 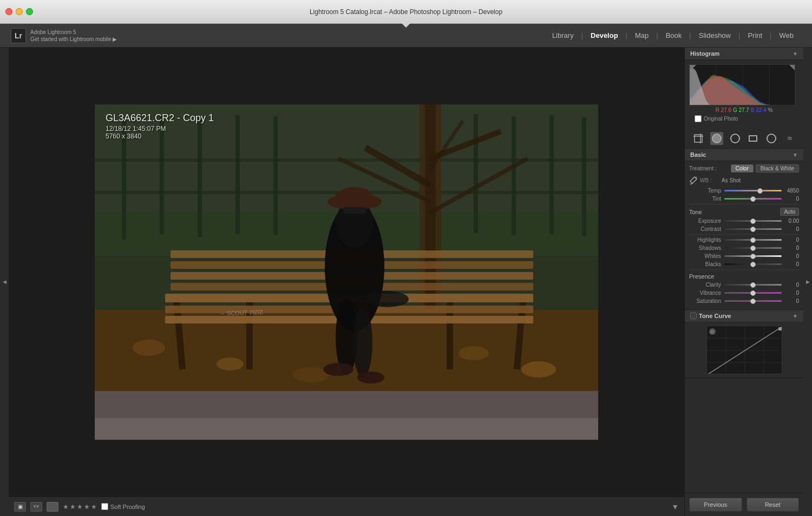 I want to click on right-panel-toggle: ▶, so click(x=808, y=282).